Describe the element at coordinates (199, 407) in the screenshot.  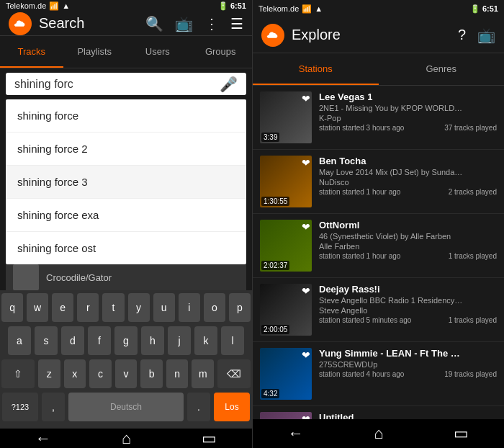
I see `key-period: .` at that location.